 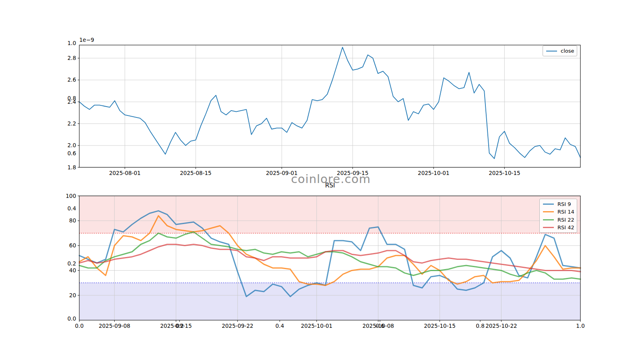 What do you see at coordinates (330, 302) in the screenshot?
I see `oversold-band` at bounding box center [330, 302].